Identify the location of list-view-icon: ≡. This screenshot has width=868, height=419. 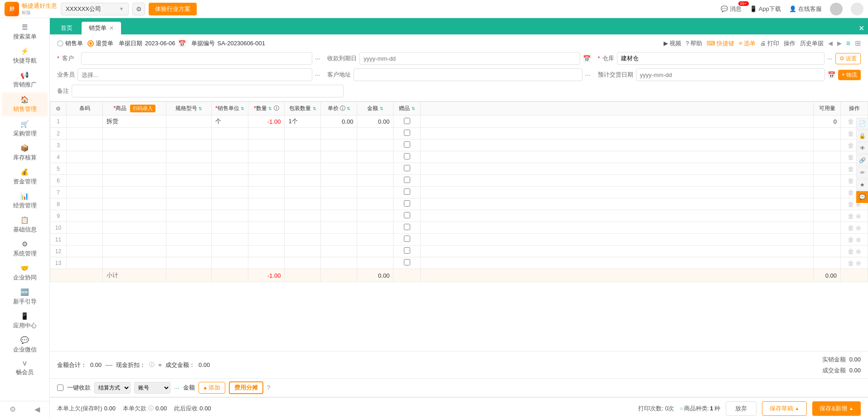
(849, 43).